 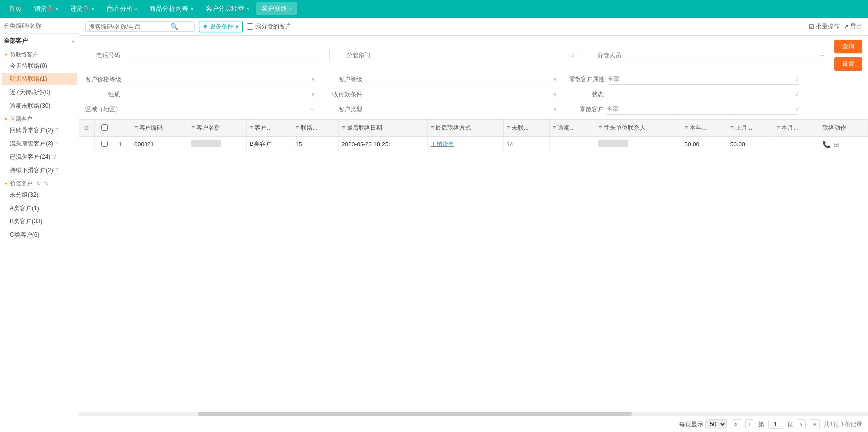 What do you see at coordinates (414, 414) in the screenshot?
I see `scrollbar-thumb` at bounding box center [414, 414].